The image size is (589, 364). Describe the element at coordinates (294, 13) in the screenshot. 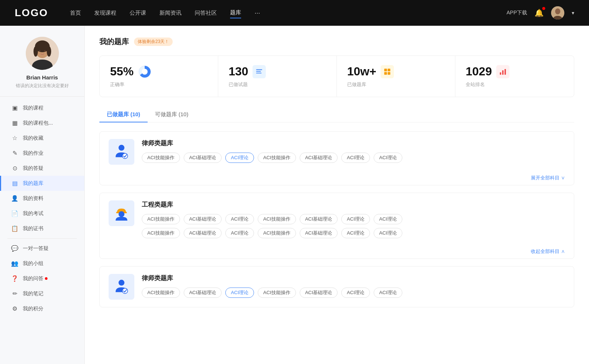

I see `header: LOGO 首页 发现课程 公开课 新闻资讯 问答社区 题库 ··· APP下载 …` at that location.